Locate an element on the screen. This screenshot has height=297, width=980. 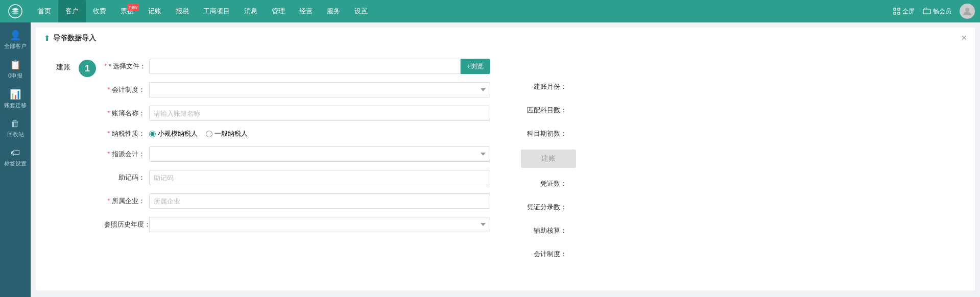
sidebar-item-declaration: 📋 0申报 is located at coordinates (15, 69).